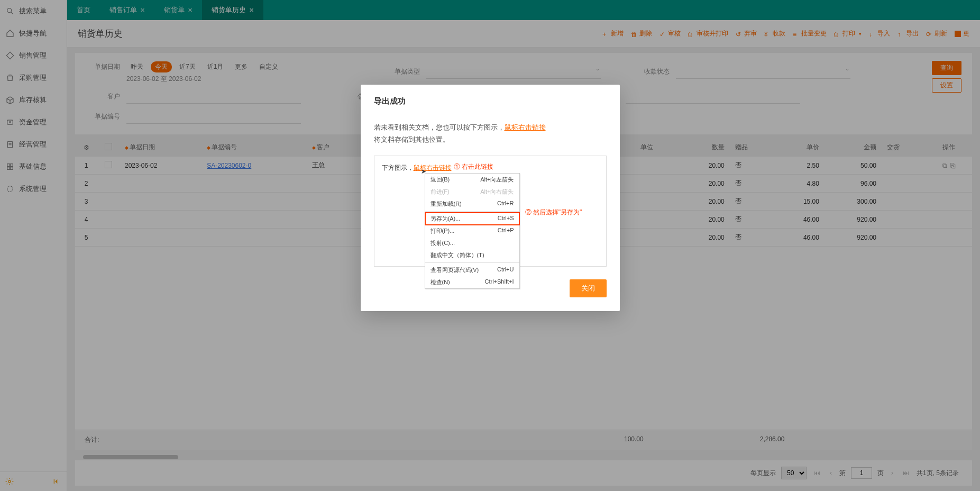 This screenshot has width=980, height=491. Describe the element at coordinates (525, 127) in the screenshot. I see `right-click-link: 鼠标右击链接` at that location.